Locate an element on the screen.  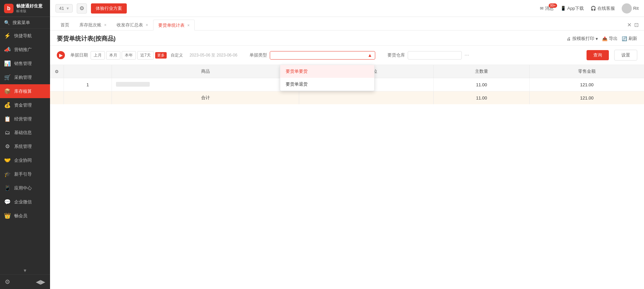
sidebar: b 畅捷通好生意 标准版 🔍 搜索菜单 ⚡ 快捷导航 📣 营销推广 📊 销售管理… is located at coordinates (25, 144).